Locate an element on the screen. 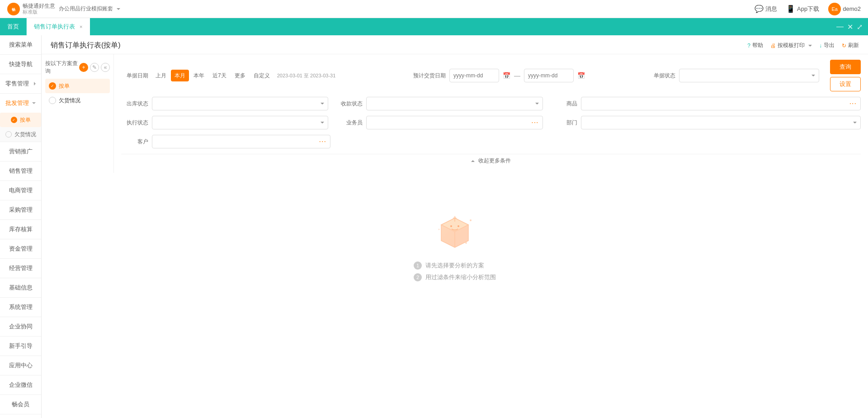 Image resolution: width=868 pixels, height=418 pixels. sidebar-operations-btn: 经营管理 is located at coordinates (21, 268).